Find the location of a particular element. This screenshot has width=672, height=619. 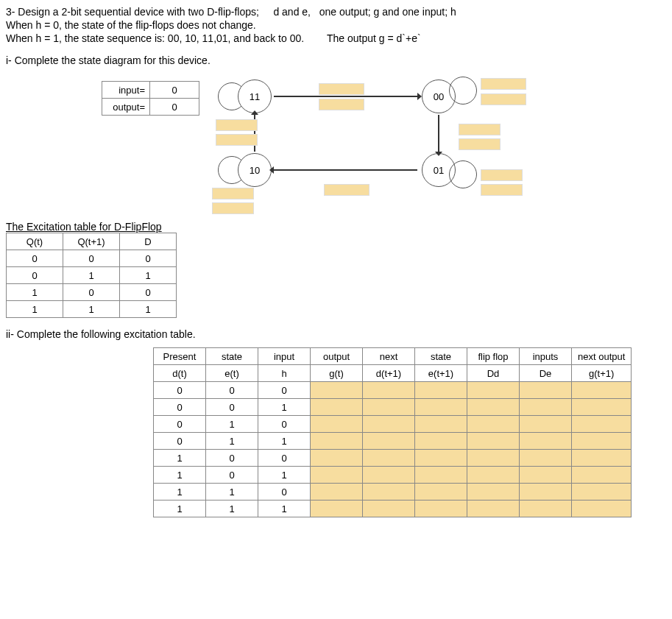

table-row: 000 is located at coordinates (393, 390).